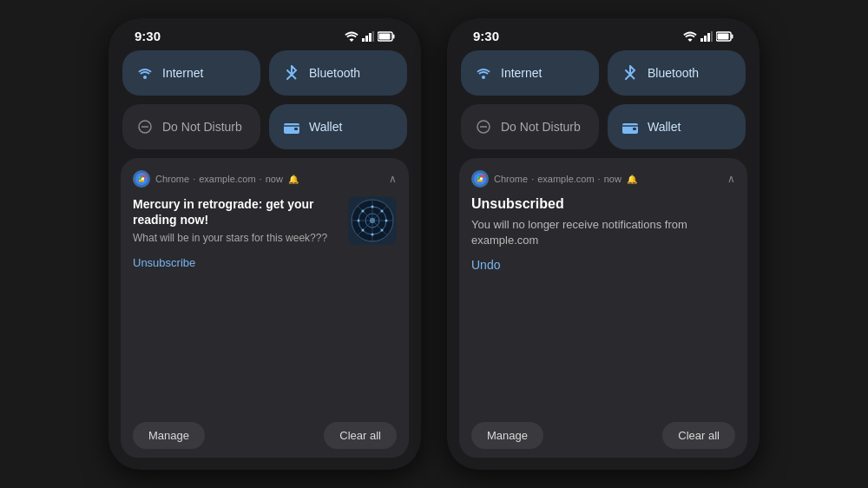 Image resolution: width=868 pixels, height=488 pixels. Describe the element at coordinates (335, 73) in the screenshot. I see `tile-bluetooth-label-1: Bluetooth` at that location.